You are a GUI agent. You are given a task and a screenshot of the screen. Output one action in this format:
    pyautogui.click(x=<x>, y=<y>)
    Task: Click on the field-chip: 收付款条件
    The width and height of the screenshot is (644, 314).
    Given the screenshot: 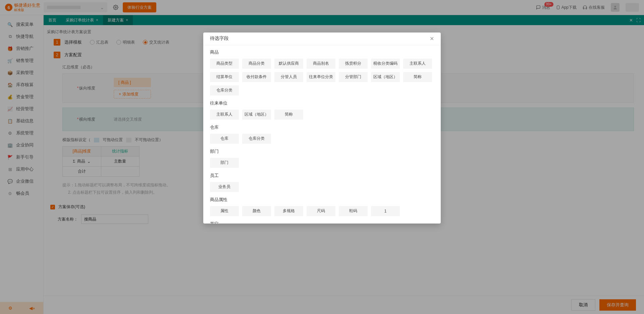 What is the action you would take?
    pyautogui.click(x=257, y=77)
    